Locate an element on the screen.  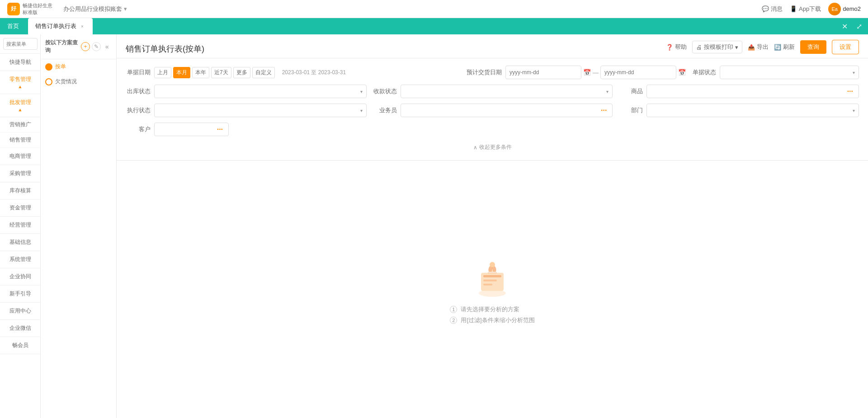
exec-status-select: ▾ is located at coordinates (260, 110).